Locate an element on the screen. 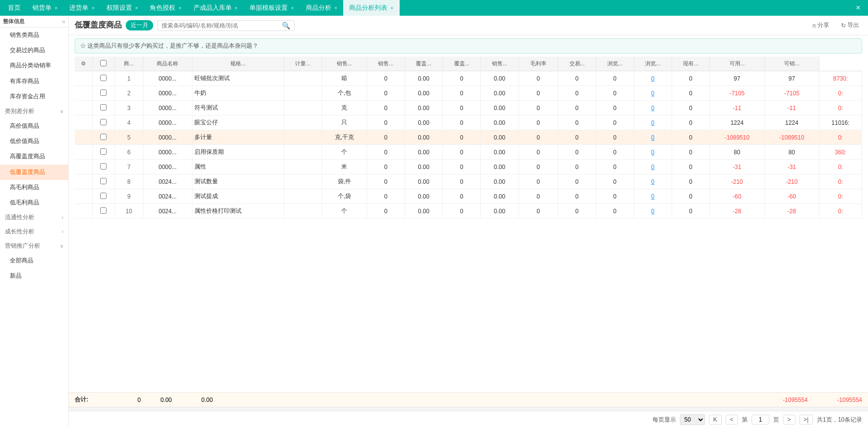 The image size is (868, 428). nav-item-role: 角色授权 × is located at coordinates (165, 8).